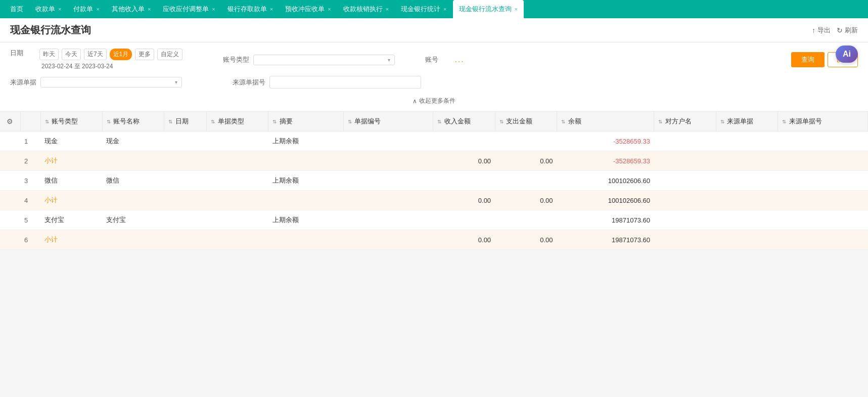  Describe the element at coordinates (17, 9) in the screenshot. I see `nav-home: 首页` at that location.